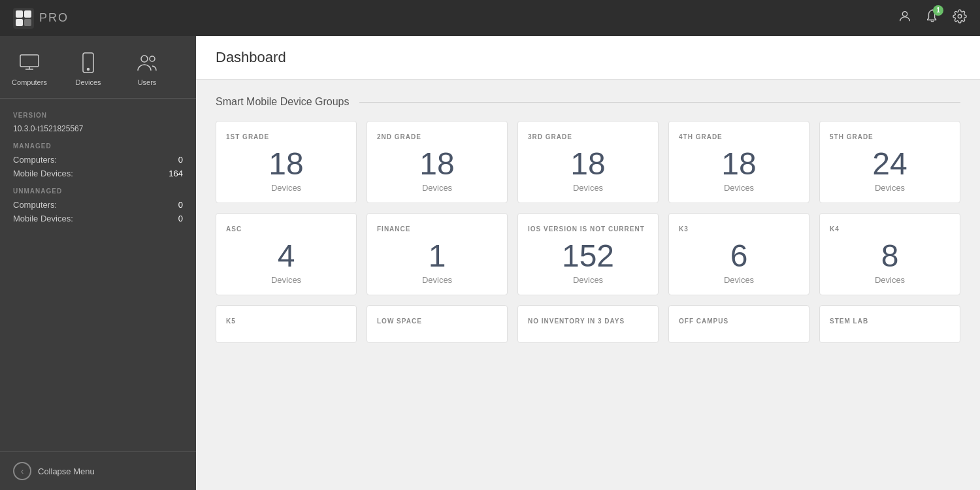 This screenshot has width=980, height=490. Describe the element at coordinates (286, 164) in the screenshot. I see `card-count-1st-grade: 18` at that location.